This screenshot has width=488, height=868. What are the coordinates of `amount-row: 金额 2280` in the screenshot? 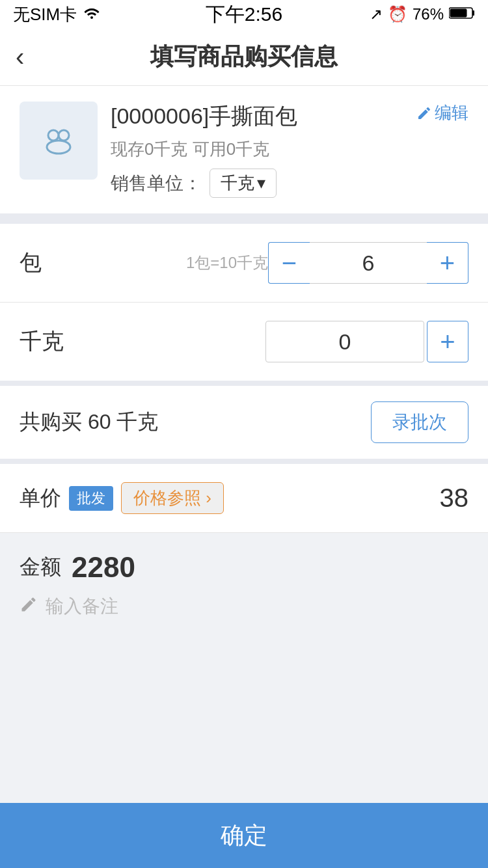 It's located at (244, 567).